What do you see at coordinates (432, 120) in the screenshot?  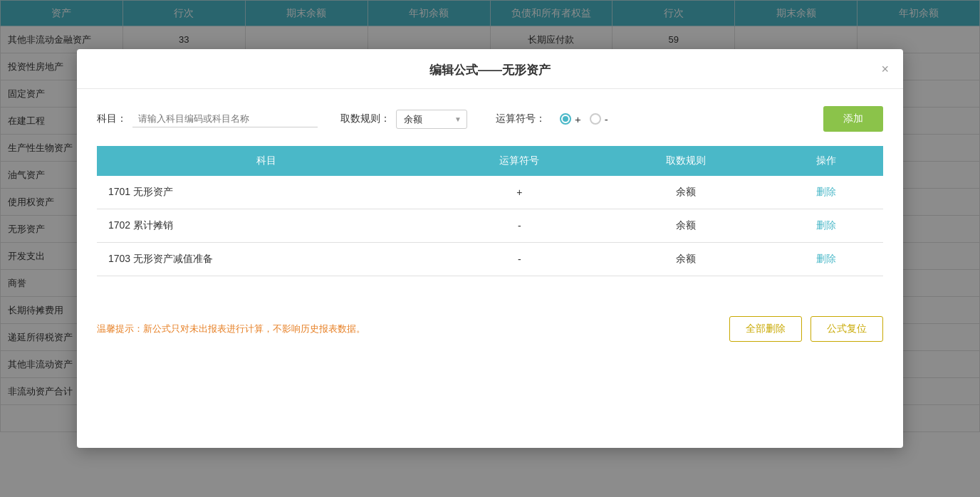 I see `rule-select-wrapper: 余额 借方 贷方 借方发生额 贷方发生额 ▼` at bounding box center [432, 120].